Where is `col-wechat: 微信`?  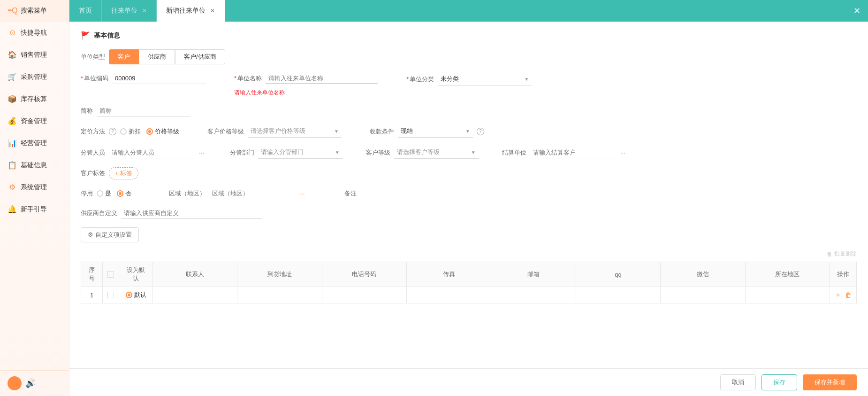
col-wechat: 微信 is located at coordinates (703, 274).